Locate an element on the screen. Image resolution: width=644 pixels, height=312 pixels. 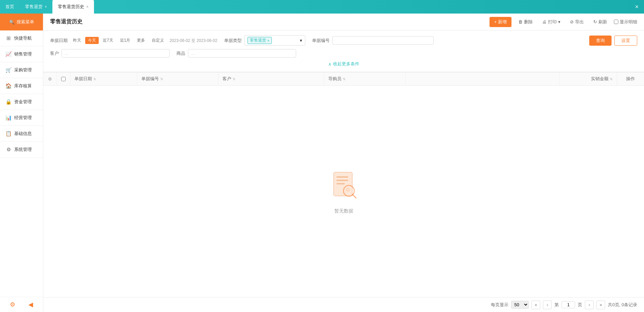
sidebar-item-purchase: 🛒 采购管理 is located at coordinates (22, 70).